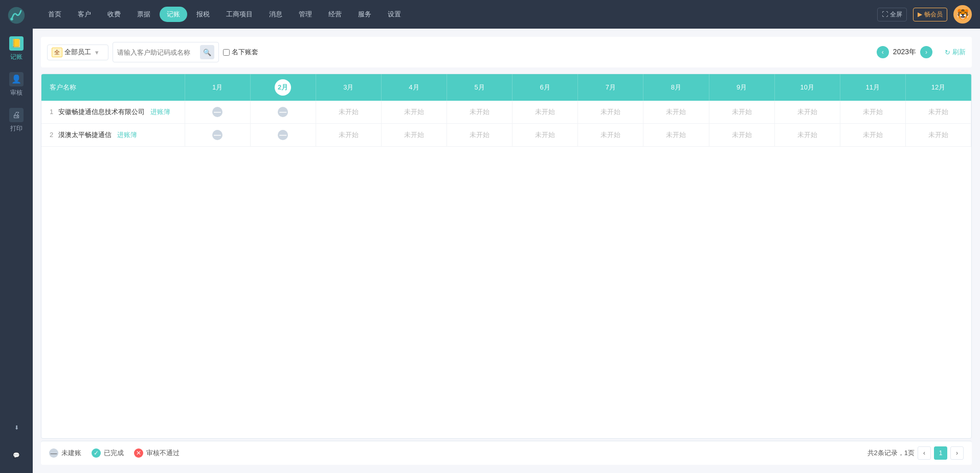  What do you see at coordinates (807, 87) in the screenshot?
I see `col-oct: 10月` at bounding box center [807, 87].